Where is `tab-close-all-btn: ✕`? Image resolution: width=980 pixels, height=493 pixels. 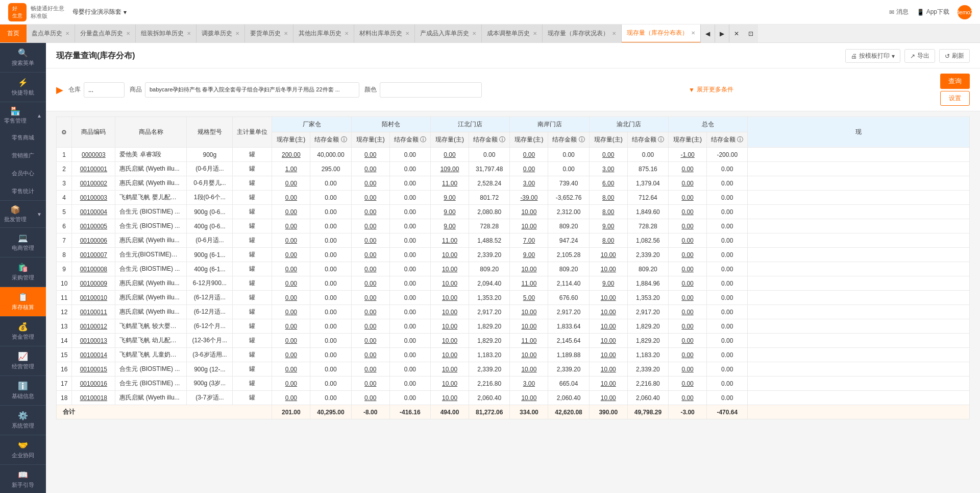 tab-close-all-btn: ✕ is located at coordinates (737, 34).